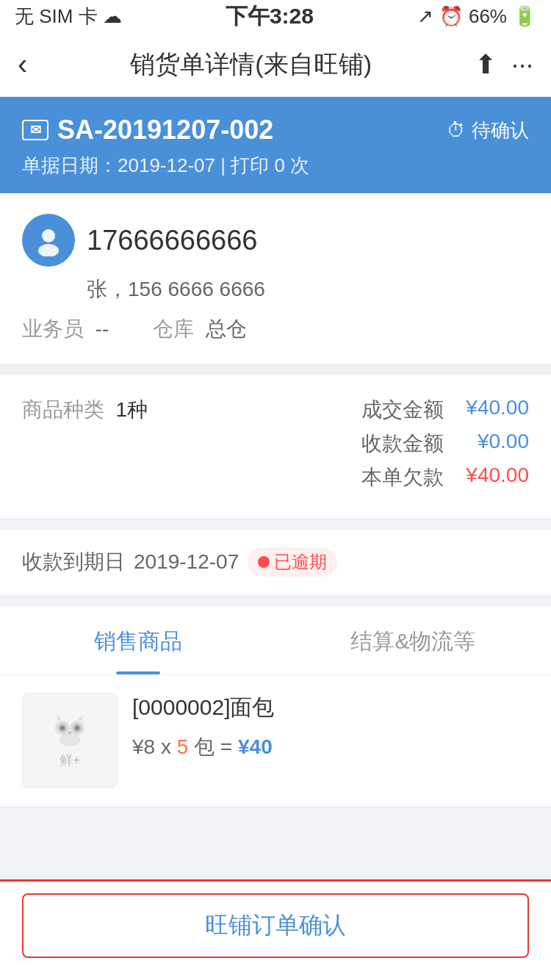  I want to click on tab-sales-product: 销售商品, so click(138, 641).